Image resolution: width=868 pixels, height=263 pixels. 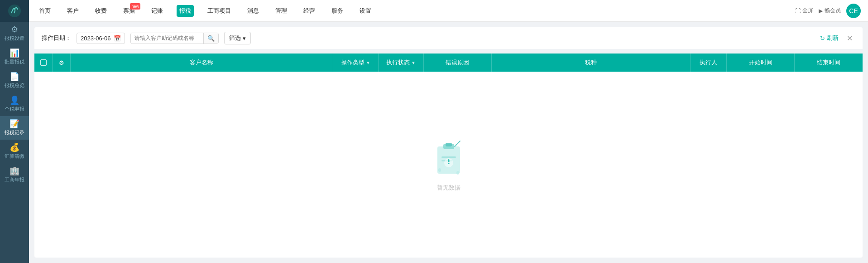 What do you see at coordinates (14, 11) in the screenshot?
I see `sidebar-logo` at bounding box center [14, 11].